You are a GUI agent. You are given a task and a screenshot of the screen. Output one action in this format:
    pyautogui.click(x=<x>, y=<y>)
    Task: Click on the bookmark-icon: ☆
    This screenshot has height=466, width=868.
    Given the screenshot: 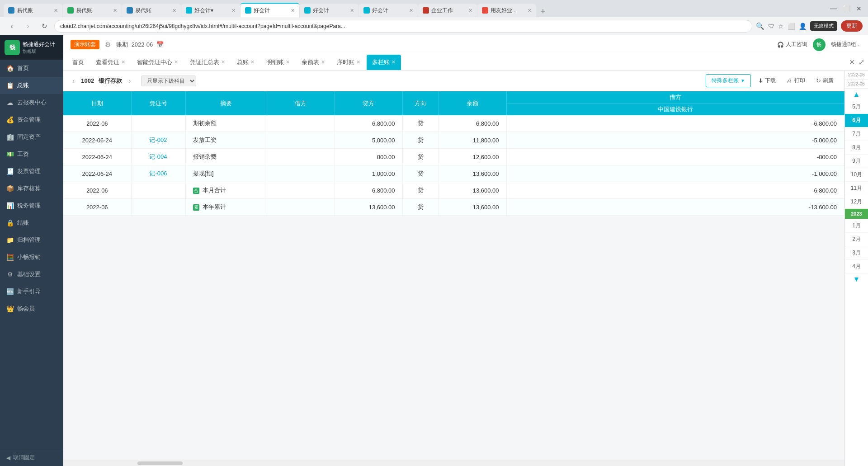 What is the action you would take?
    pyautogui.click(x=781, y=26)
    